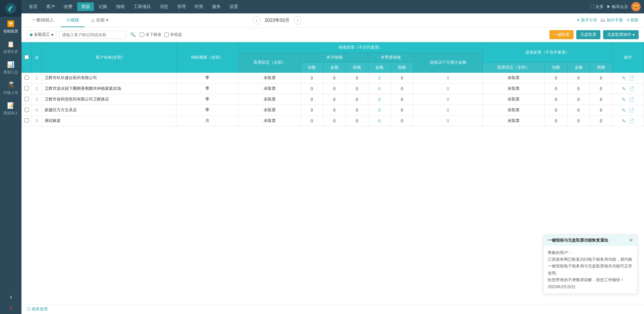 This screenshot has height=314, width=644. I want to click on nav-bizproject: 工商项目, so click(142, 7).